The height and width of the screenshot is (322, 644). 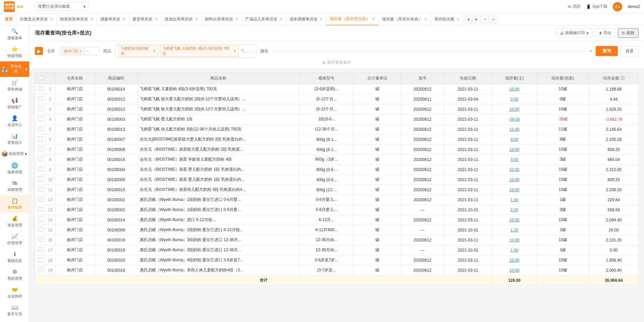 What do you see at coordinates (73, 51) in the screenshot?
I see `warehouse-tag: 南岸门店 ✕` at bounding box center [73, 51].